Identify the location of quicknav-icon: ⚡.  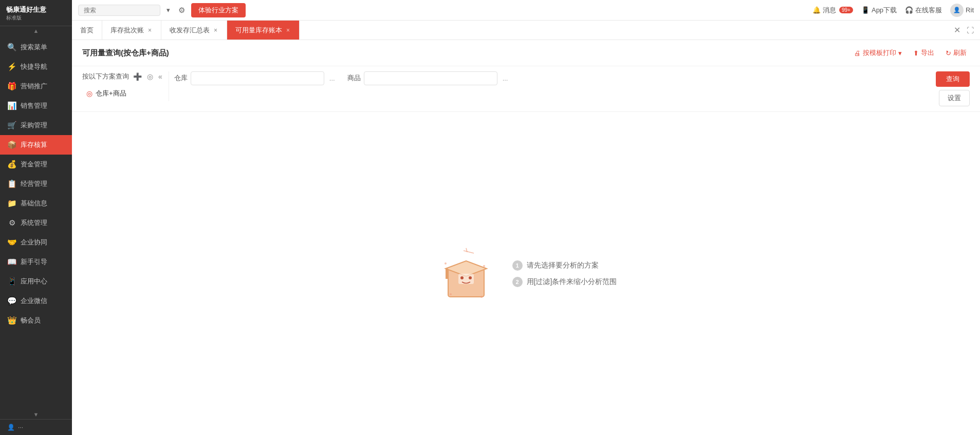
(12, 67).